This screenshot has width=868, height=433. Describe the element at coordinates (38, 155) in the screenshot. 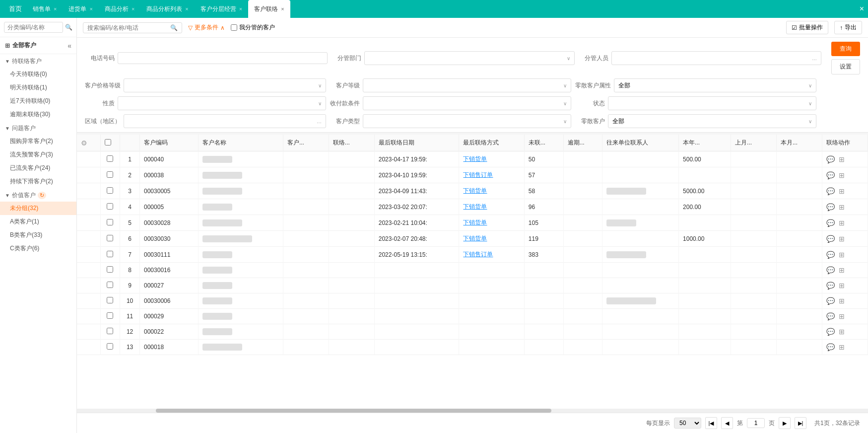

I see `sidebar-item-churn-warning: 流失预警客户(3)` at that location.